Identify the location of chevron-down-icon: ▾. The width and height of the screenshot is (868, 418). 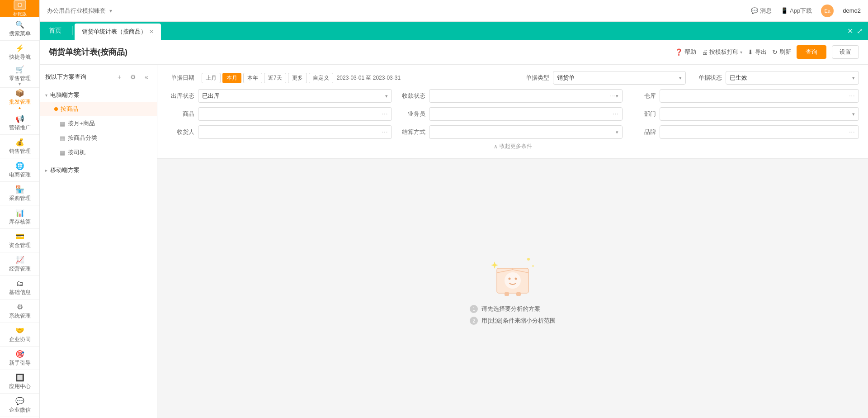
(20, 84).